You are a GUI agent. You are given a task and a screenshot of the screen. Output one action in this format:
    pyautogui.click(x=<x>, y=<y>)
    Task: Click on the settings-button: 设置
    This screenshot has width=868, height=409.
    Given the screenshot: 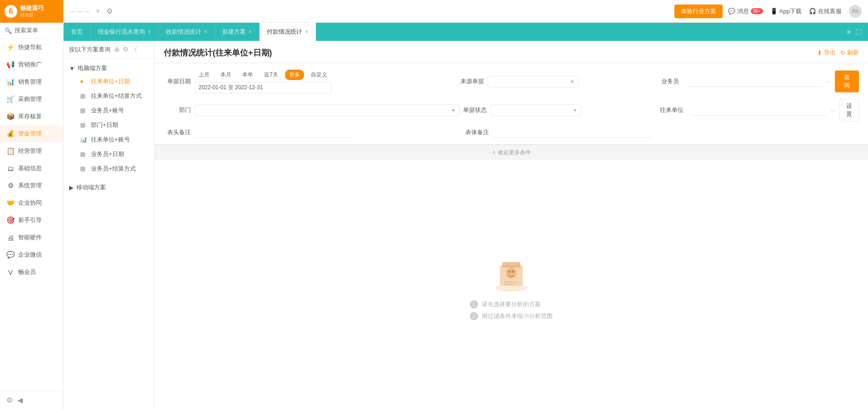 What is the action you would take?
    pyautogui.click(x=849, y=110)
    